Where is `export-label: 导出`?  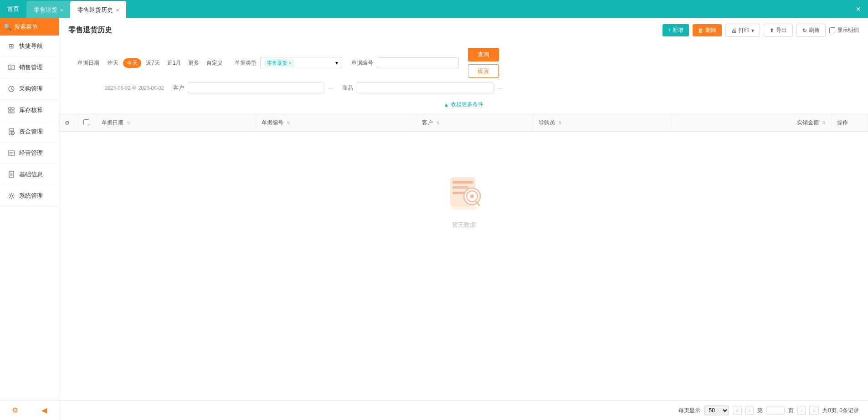
export-label: 导出 is located at coordinates (781, 30).